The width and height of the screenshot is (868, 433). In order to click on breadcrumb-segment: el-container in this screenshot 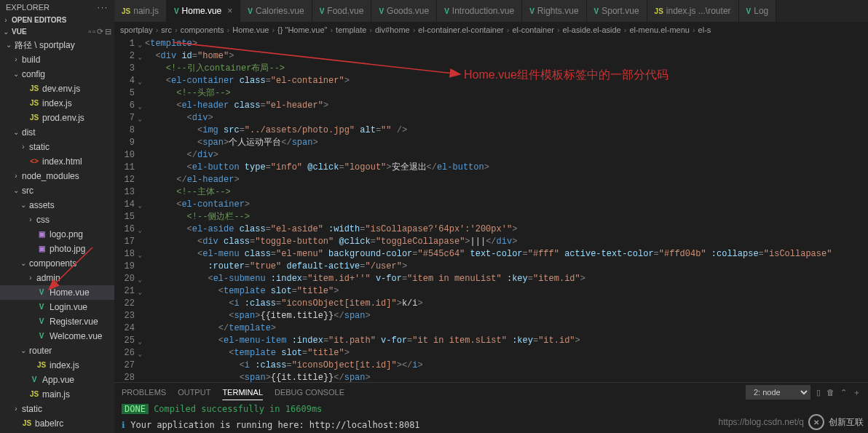, I will do `click(533, 30)`.